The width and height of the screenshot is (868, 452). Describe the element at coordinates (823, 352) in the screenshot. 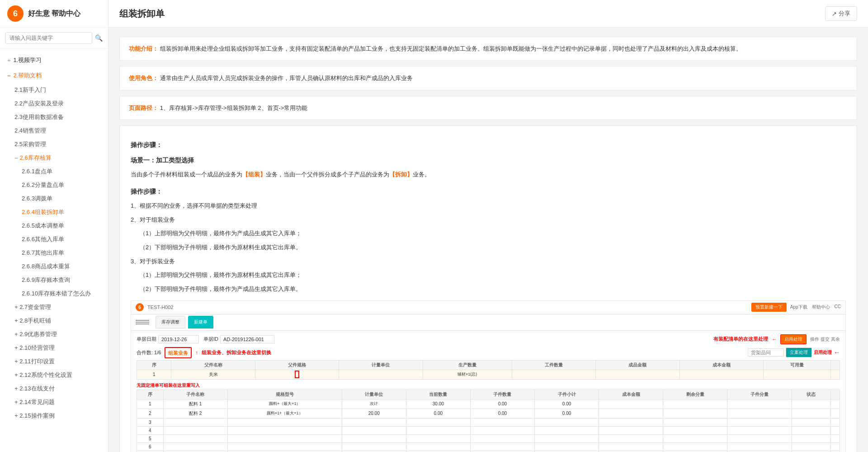

I see `mock-annotation-process: 启用处理` at that location.